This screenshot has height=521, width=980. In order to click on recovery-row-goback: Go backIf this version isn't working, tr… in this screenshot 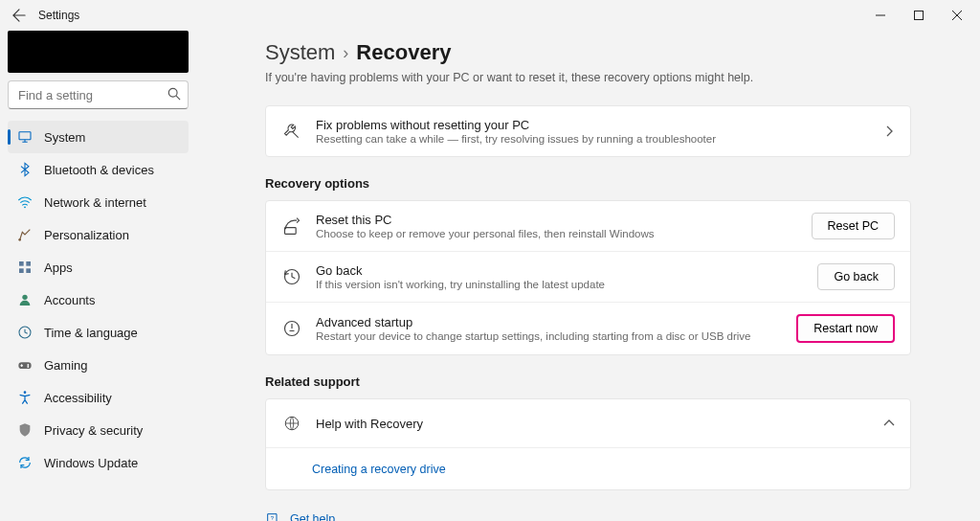, I will do `click(588, 276)`.